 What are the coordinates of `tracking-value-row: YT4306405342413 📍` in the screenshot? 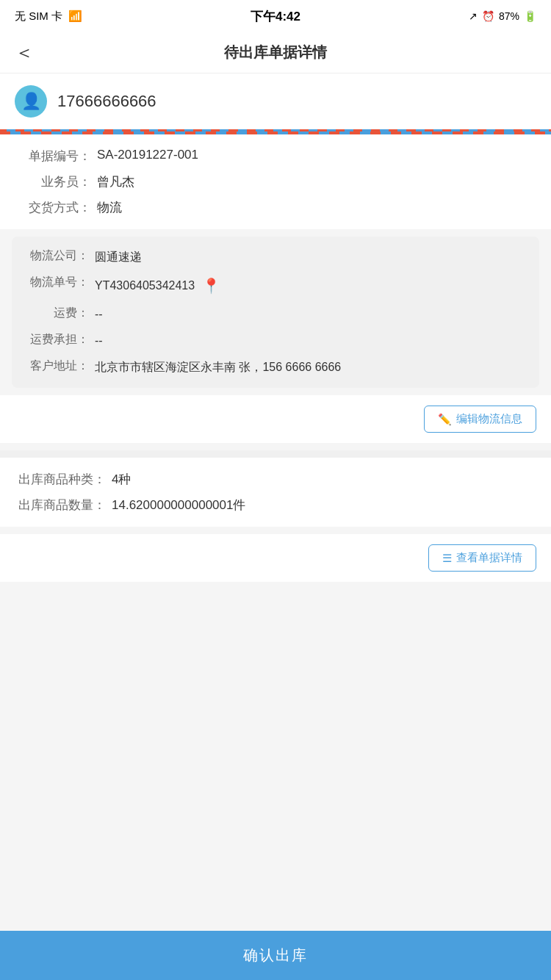 It's located at (310, 286).